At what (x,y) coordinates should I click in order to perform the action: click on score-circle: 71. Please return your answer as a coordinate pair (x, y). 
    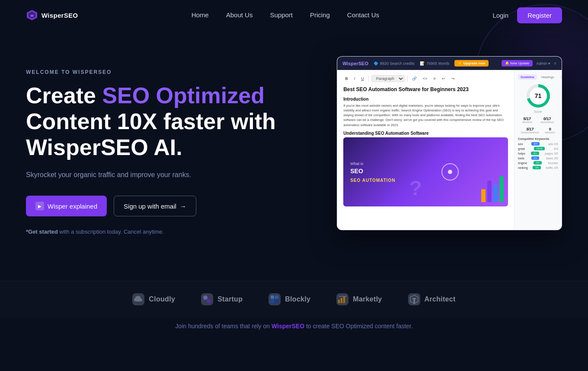
    Looking at the image, I should click on (538, 96).